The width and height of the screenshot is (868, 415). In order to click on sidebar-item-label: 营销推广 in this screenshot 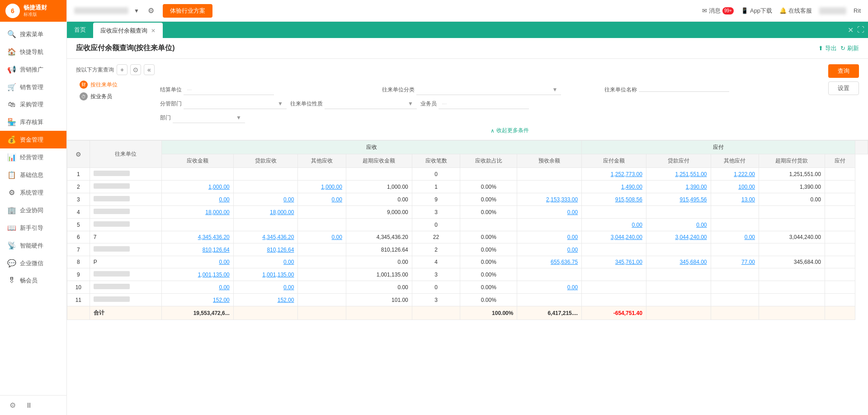, I will do `click(32, 70)`.